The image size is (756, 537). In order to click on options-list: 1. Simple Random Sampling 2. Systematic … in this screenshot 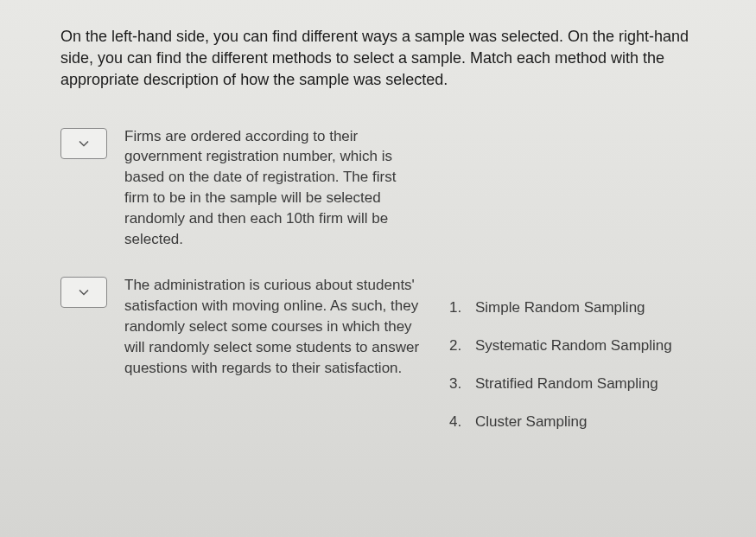, I will do `click(572, 365)`.